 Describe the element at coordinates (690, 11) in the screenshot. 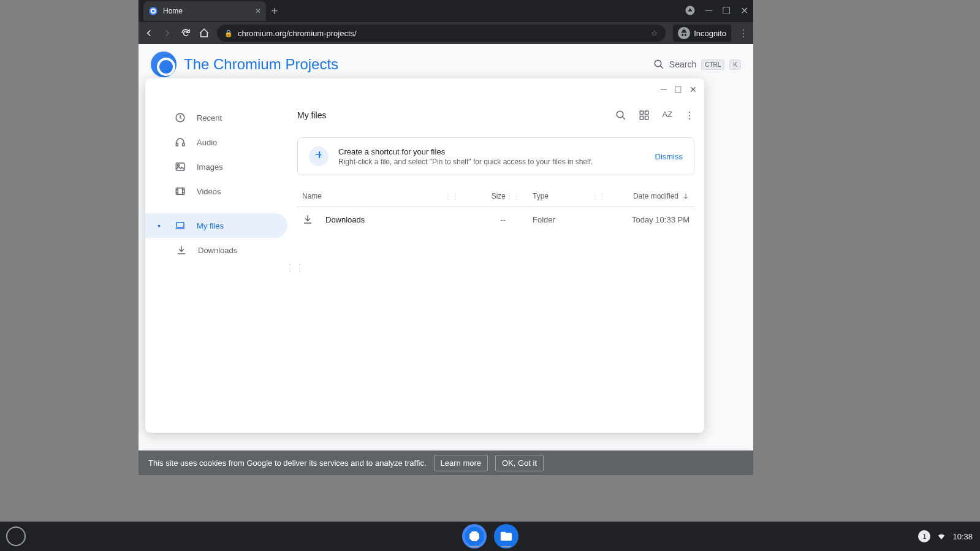

I see `user-icon` at that location.